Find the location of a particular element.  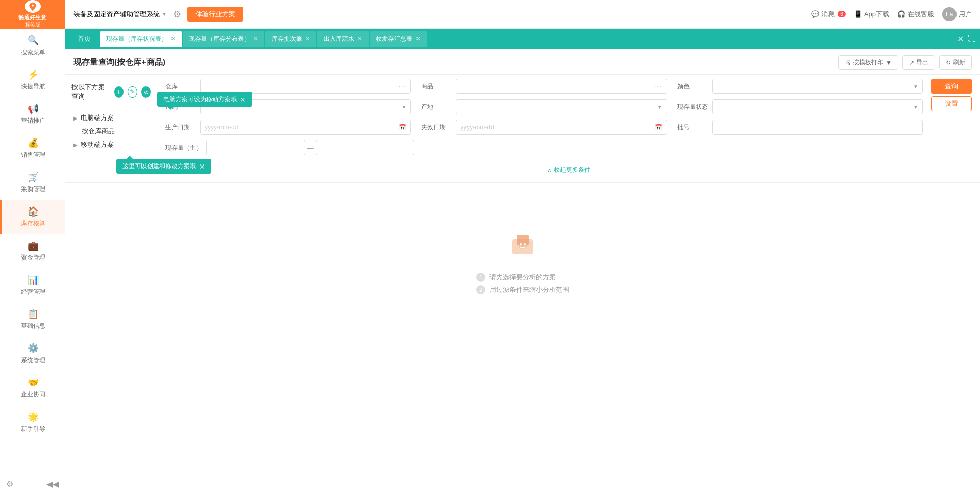

scheme-label-mobile: 移动端方案 is located at coordinates (97, 145).